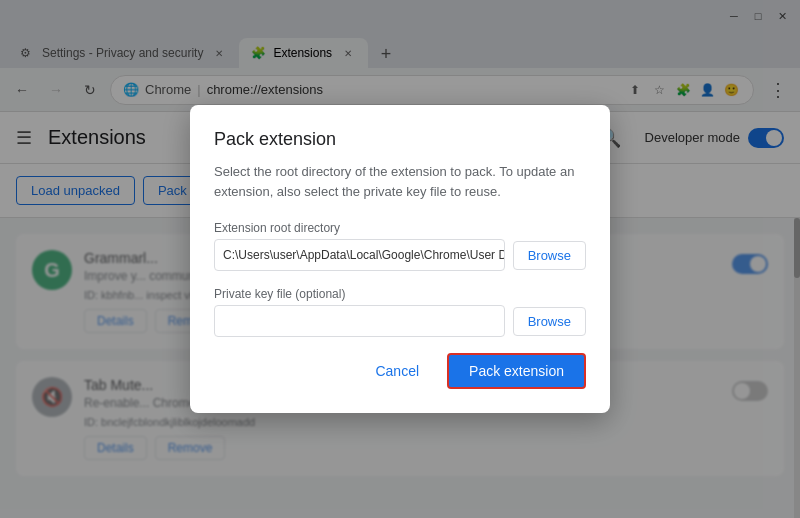 The image size is (800, 518). What do you see at coordinates (550, 322) in the screenshot?
I see `browse-key-file-button: Browse` at bounding box center [550, 322].